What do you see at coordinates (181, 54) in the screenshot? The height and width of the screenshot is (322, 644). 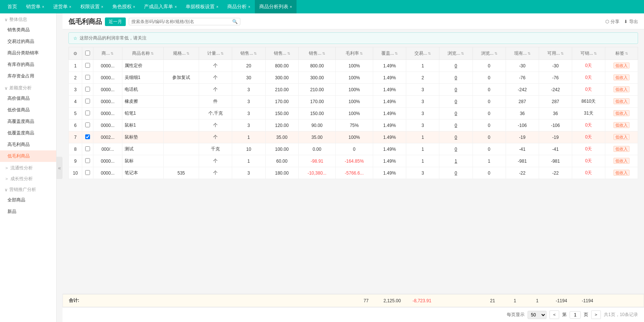 I see `col-spec: 规格...⇅` at bounding box center [181, 54].